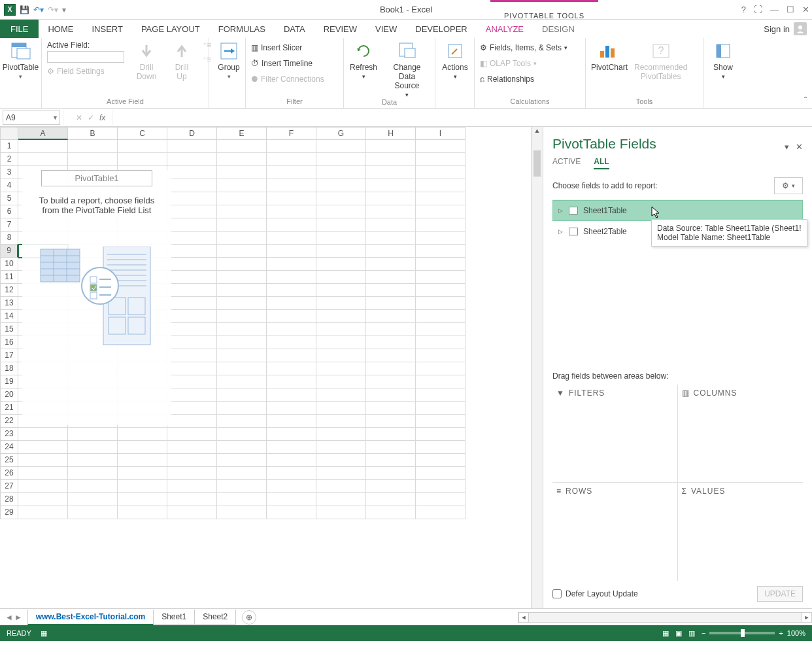 The height and width of the screenshot is (671, 812). Describe the element at coordinates (55, 118) in the screenshot. I see `chevron-down-icon: ▼` at that location.